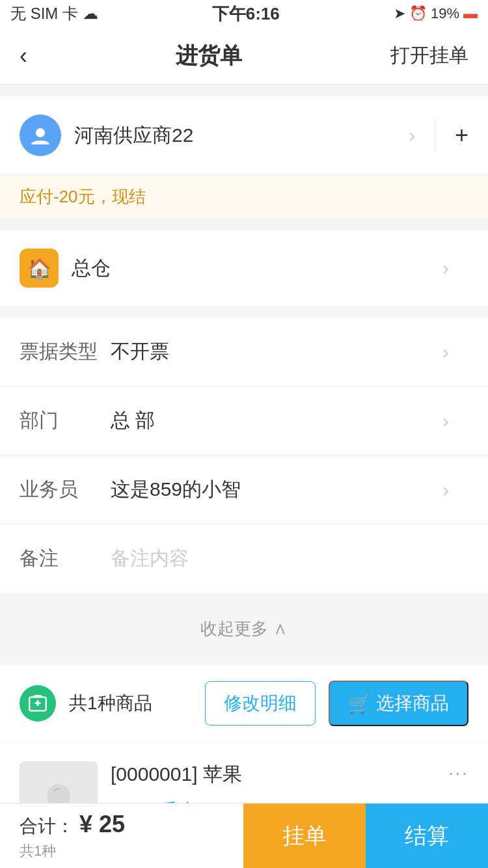  I want to click on warehouse-icon: 🏠, so click(39, 268).